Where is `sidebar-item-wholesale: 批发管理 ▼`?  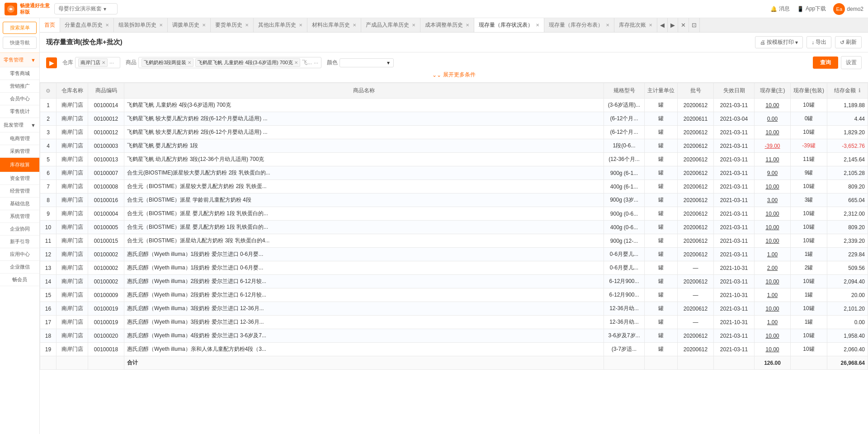 sidebar-item-wholesale: 批发管理 ▼ is located at coordinates (20, 125).